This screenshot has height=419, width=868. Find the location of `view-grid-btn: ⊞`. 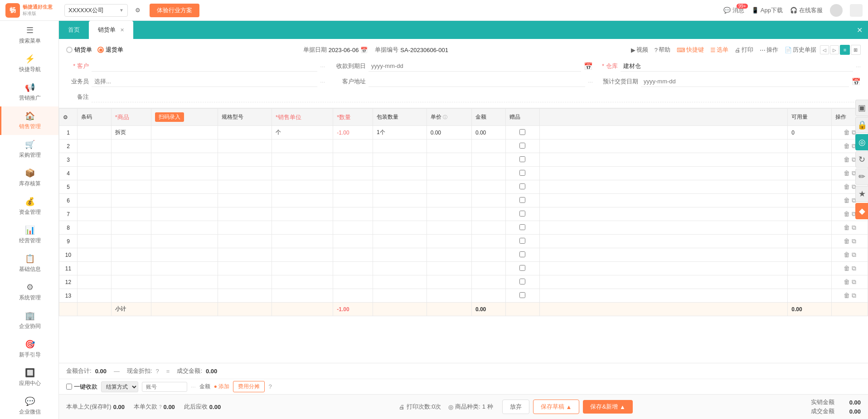

view-grid-btn: ⊞ is located at coordinates (856, 50).